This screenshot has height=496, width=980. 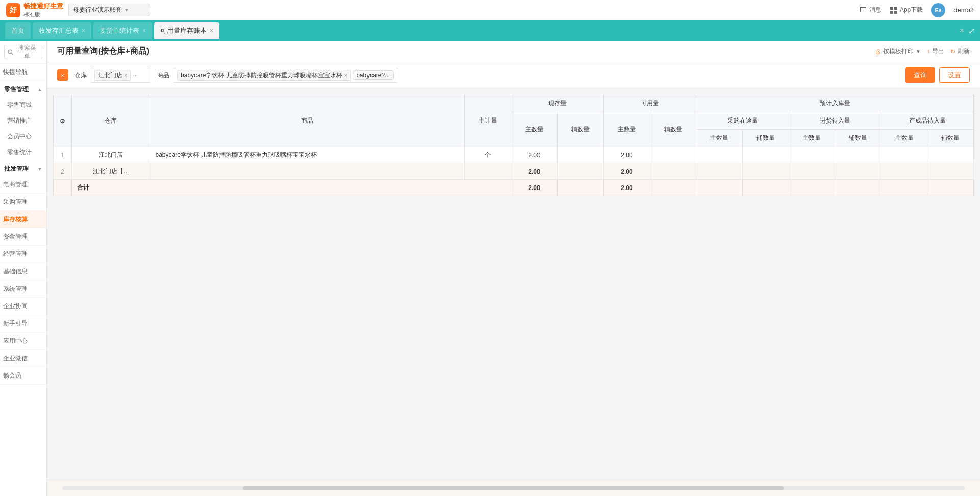 What do you see at coordinates (211, 31) in the screenshot?
I see `tab-inventory-close: ×` at bounding box center [211, 31].